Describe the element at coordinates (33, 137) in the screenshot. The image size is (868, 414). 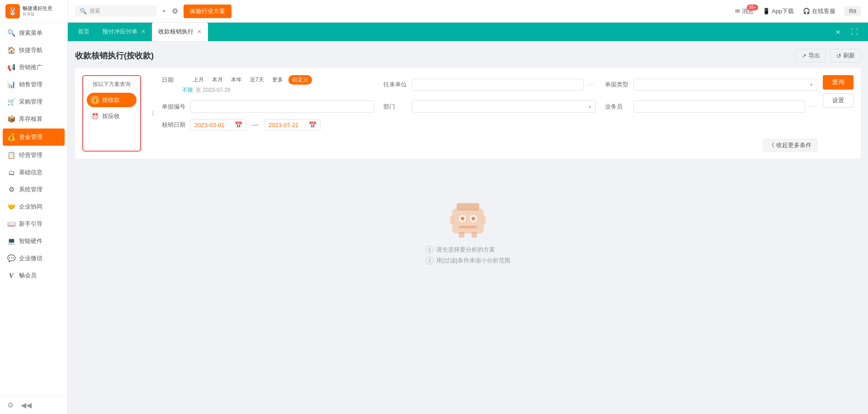
I see `sidebar-item-finance: 💰 资金管理` at that location.